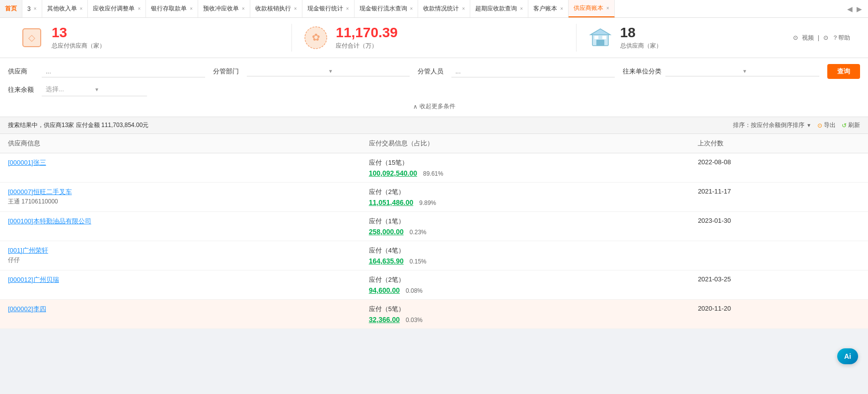 The image size is (868, 394). Describe the element at coordinates (29, 9) in the screenshot. I see `nav-tab3-label: 3` at that location.